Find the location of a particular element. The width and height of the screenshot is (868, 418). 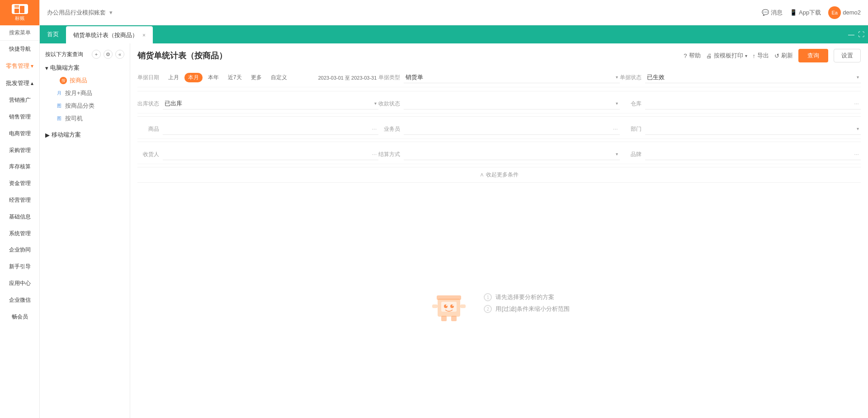

export-btn: ↑ 导出 is located at coordinates (761, 56).